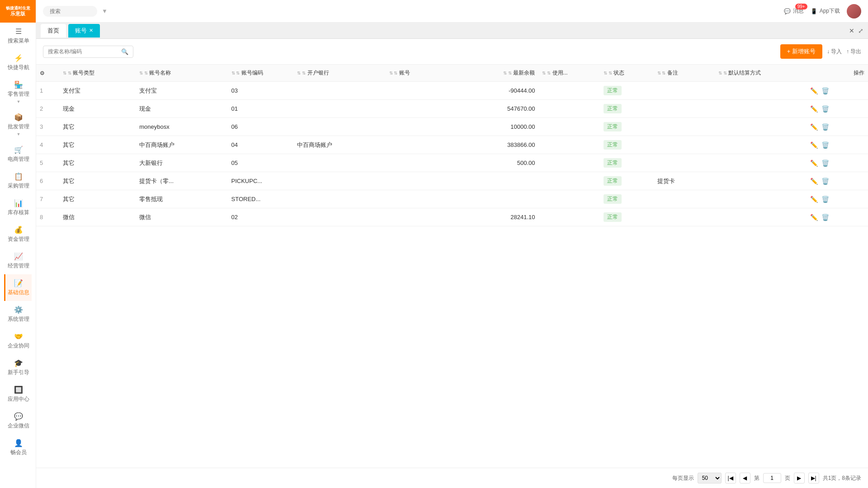 The height and width of the screenshot is (488, 868). Describe the element at coordinates (569, 73) in the screenshot. I see `col-usage: ⇅ 使用...` at that location.